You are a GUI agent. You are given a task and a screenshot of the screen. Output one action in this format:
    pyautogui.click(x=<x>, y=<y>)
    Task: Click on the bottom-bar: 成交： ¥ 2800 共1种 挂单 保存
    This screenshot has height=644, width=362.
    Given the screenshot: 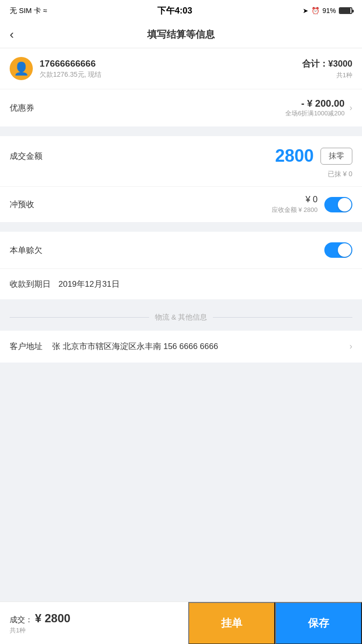 What is the action you would take?
    pyautogui.click(x=181, y=623)
    